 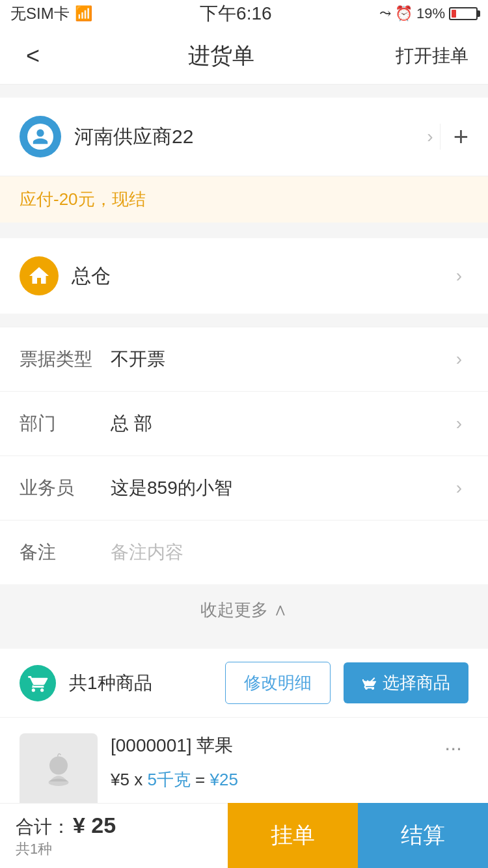 What do you see at coordinates (65, 552) in the screenshot?
I see `remark-label: 备注` at bounding box center [65, 552].